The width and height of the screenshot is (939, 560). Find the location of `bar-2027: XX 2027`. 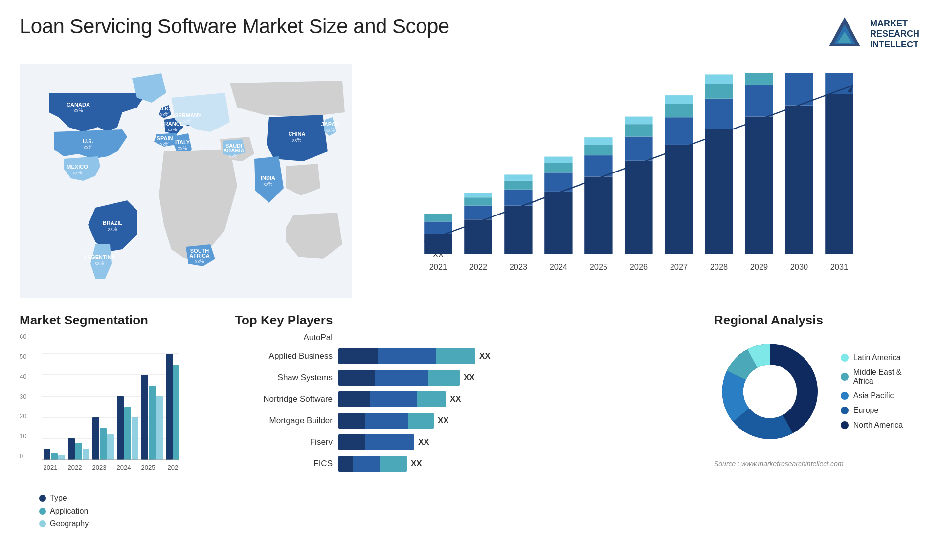

bar-2027: XX 2027 is located at coordinates (679, 183).